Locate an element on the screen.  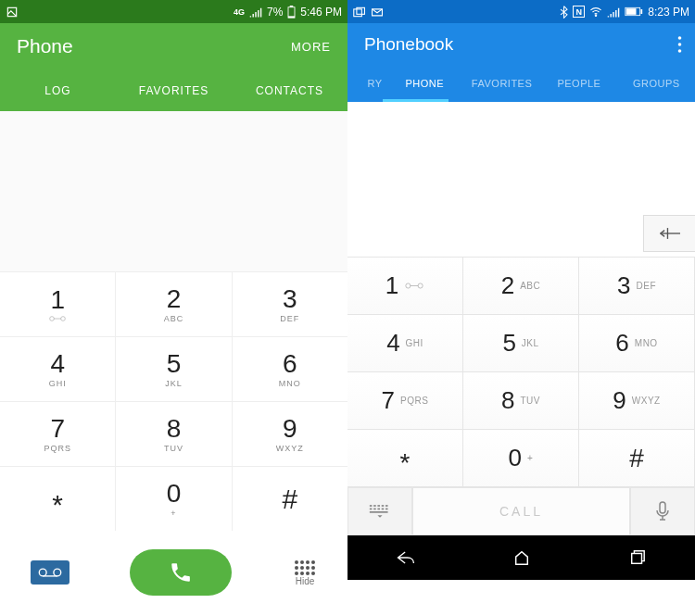
voicemail-button is located at coordinates (50, 572).